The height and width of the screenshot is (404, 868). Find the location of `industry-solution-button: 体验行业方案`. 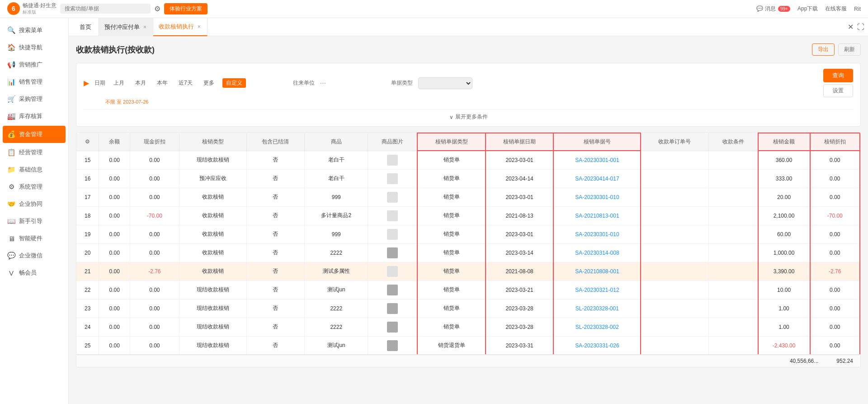

industry-solution-button: 体验行业方案 is located at coordinates (186, 9).